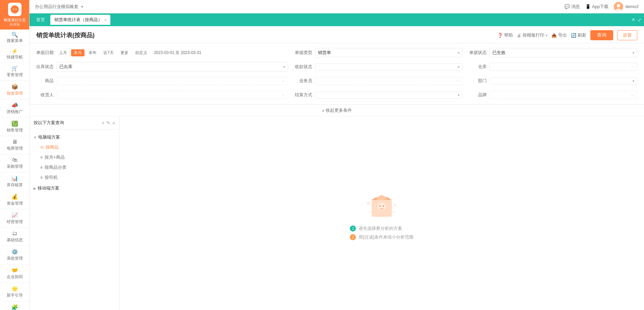 This screenshot has height=310, width=644. What do you see at coordinates (108, 123) in the screenshot?
I see `scheme-edit-btn: ✎` at bounding box center [108, 123].